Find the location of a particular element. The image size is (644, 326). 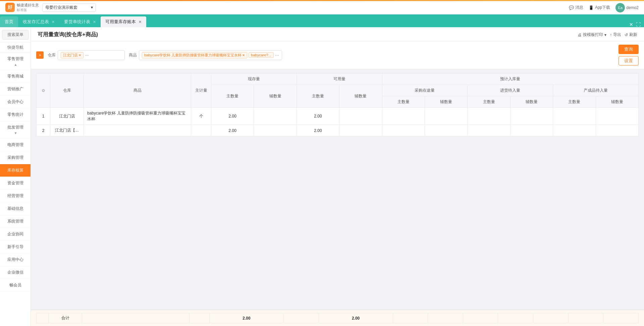

maximize-icon: ⛶ is located at coordinates (638, 25).